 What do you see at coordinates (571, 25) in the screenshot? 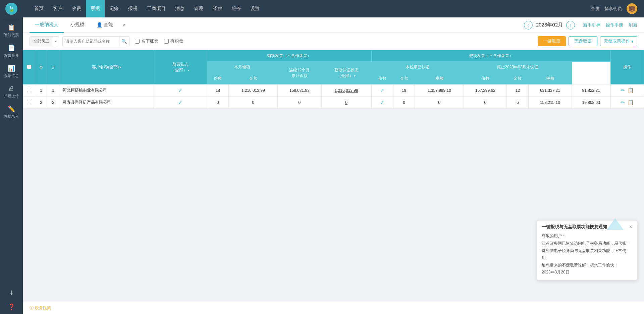
I see `period-next: ›` at bounding box center [571, 25].